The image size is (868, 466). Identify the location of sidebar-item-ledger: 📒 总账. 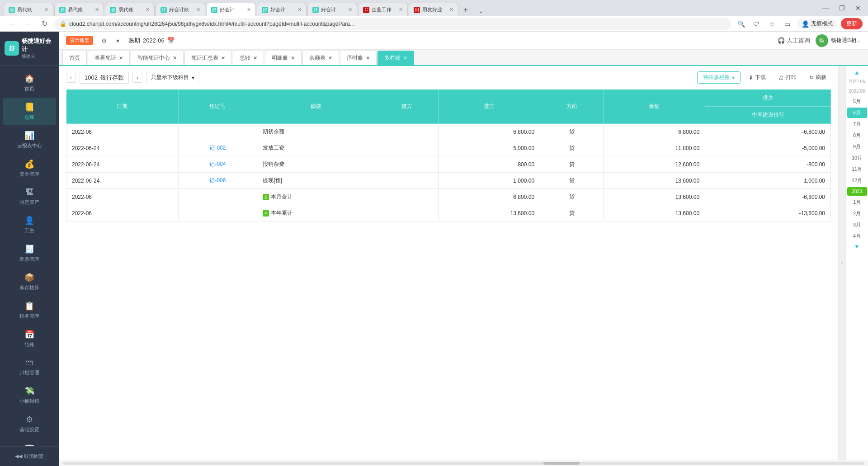
(29, 111).